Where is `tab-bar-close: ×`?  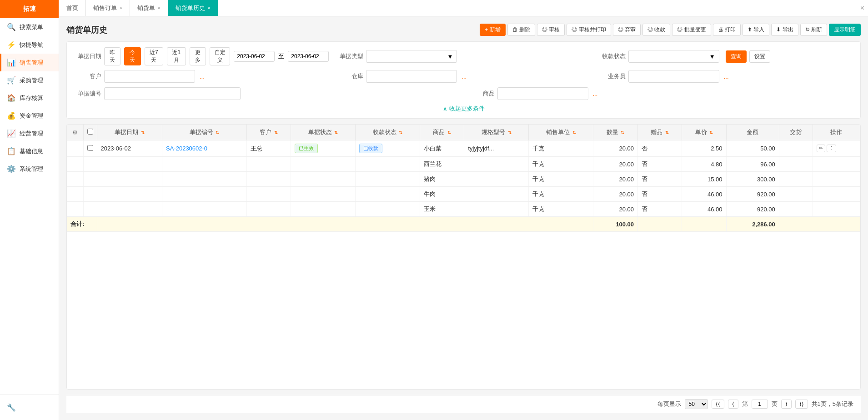
tab-bar-close: × is located at coordinates (864, 8).